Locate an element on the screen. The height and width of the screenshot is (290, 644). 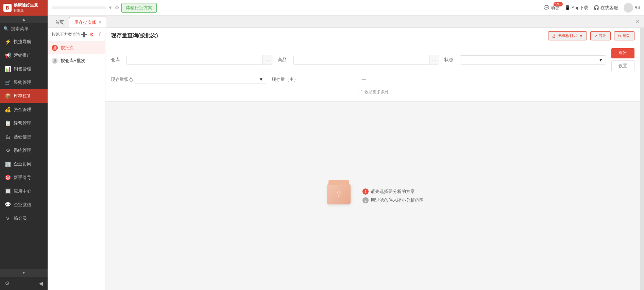
sidebar-item-guide: 🎯新手引导 is located at coordinates (24, 178).